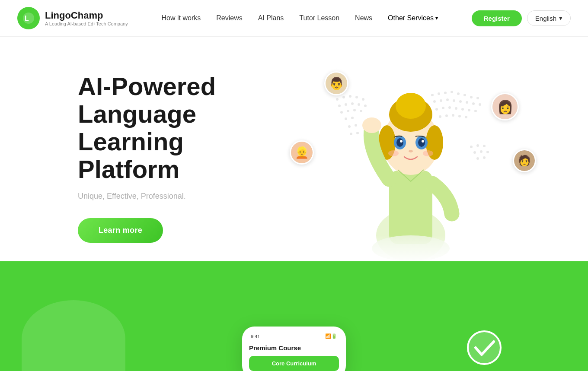  I want to click on nav-reviews-link: Reviews, so click(229, 18).